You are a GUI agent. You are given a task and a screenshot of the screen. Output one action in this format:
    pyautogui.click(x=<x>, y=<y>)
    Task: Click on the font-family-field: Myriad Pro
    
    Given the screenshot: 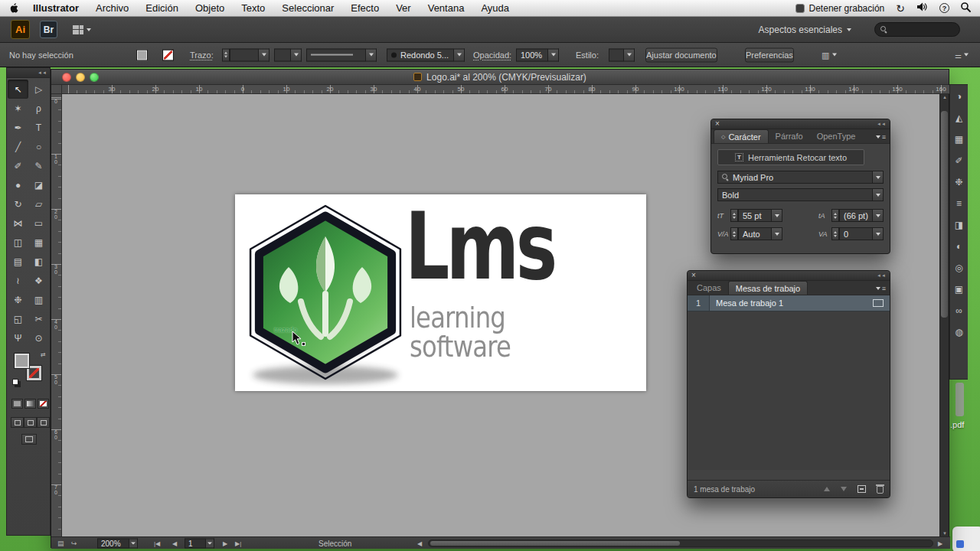 What is the action you would take?
    pyautogui.click(x=795, y=178)
    